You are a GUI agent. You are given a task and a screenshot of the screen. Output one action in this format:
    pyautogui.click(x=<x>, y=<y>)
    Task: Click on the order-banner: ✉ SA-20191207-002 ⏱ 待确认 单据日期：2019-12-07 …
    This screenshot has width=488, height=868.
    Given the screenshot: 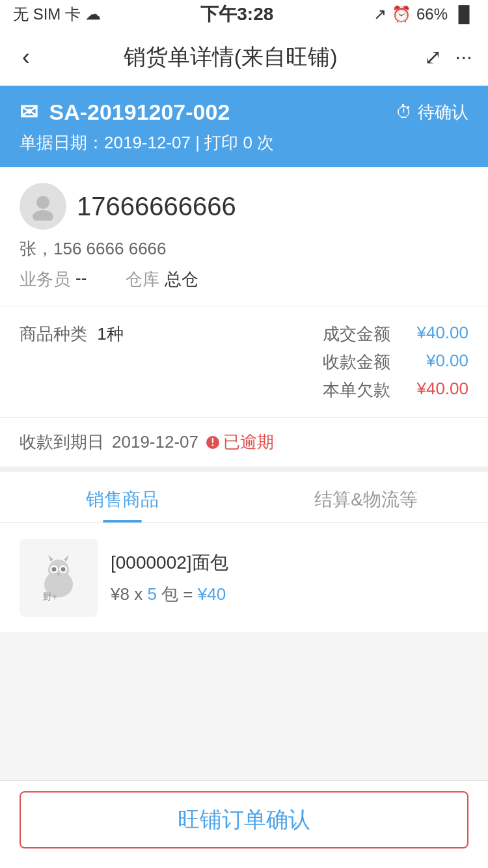 What is the action you would take?
    pyautogui.click(x=244, y=126)
    